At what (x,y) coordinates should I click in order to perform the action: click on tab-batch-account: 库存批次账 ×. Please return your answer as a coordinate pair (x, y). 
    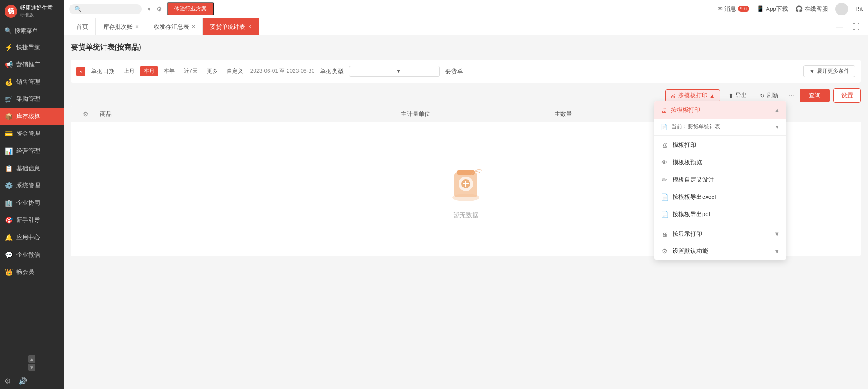
    Looking at the image, I should click on (121, 27).